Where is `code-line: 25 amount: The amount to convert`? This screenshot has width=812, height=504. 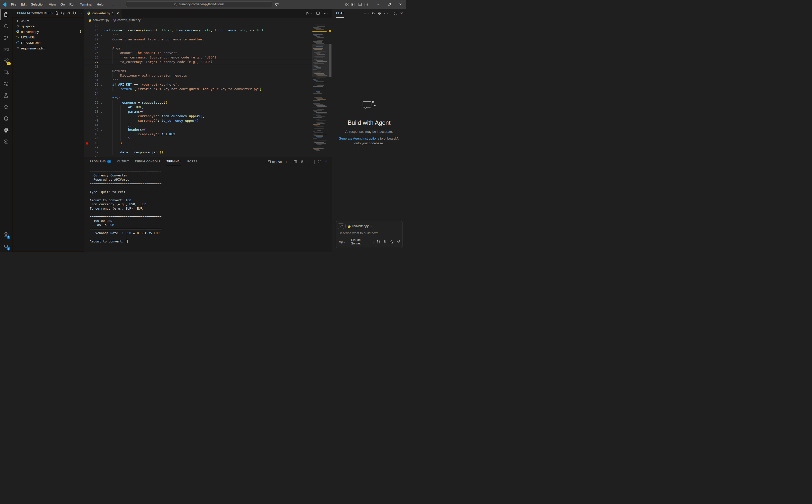 code-line: 25 amount: The amount to convert is located at coordinates (198, 53).